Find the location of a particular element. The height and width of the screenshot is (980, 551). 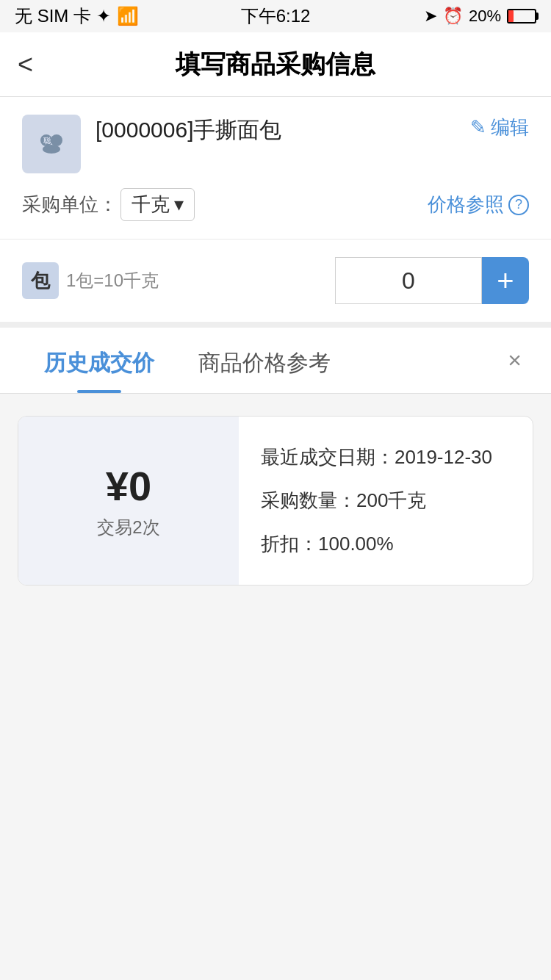

date-label: 最近成交日期： is located at coordinates (328, 457).